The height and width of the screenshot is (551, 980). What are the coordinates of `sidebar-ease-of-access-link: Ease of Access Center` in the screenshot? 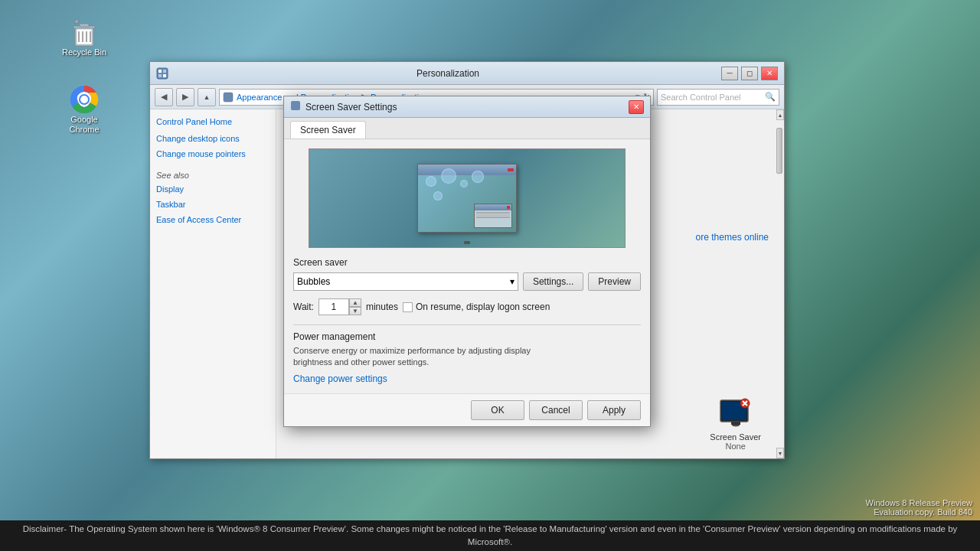 It's located at (213, 220).